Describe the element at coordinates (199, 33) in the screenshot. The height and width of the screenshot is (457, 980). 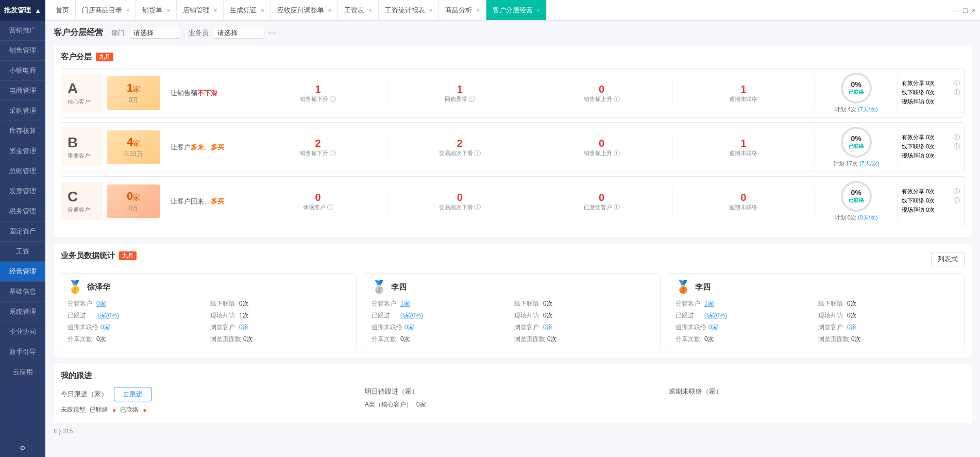
I see `salesperson-label: 业务员` at that location.